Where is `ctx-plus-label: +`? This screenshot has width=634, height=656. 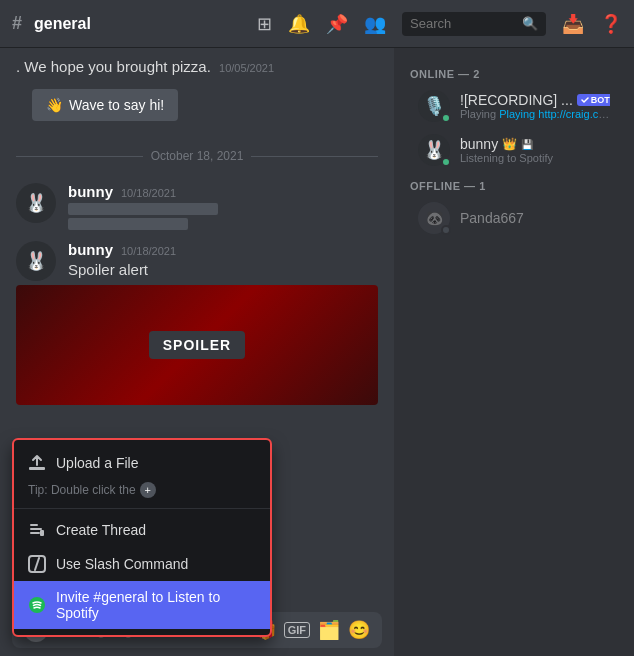 ctx-plus-label: + is located at coordinates (147, 490).